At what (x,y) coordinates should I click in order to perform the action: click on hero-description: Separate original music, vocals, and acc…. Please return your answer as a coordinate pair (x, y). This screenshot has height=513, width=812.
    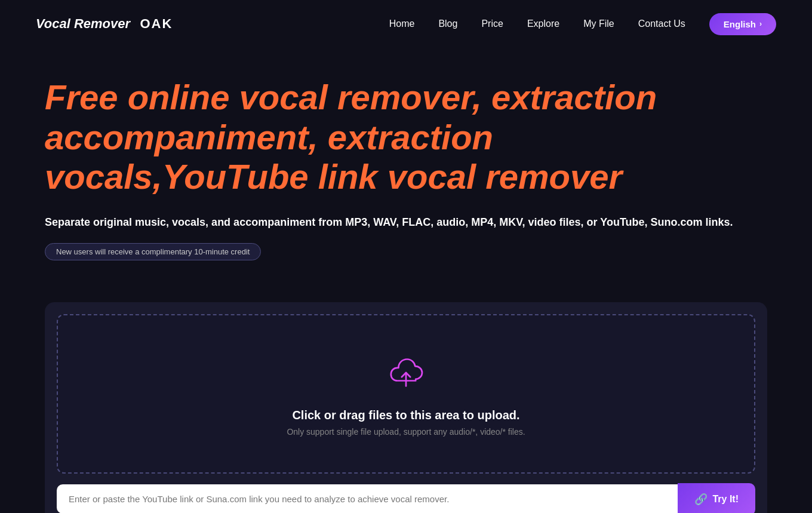
    Looking at the image, I should click on (406, 222).